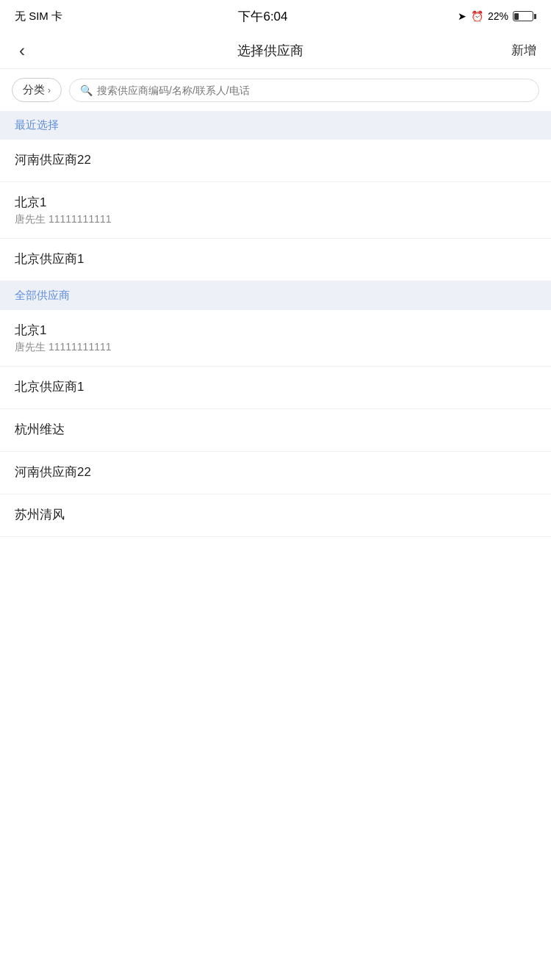 This screenshot has height=980, width=551. What do you see at coordinates (276, 90) in the screenshot?
I see `filter-bar: 分类 › 🔍` at bounding box center [276, 90].